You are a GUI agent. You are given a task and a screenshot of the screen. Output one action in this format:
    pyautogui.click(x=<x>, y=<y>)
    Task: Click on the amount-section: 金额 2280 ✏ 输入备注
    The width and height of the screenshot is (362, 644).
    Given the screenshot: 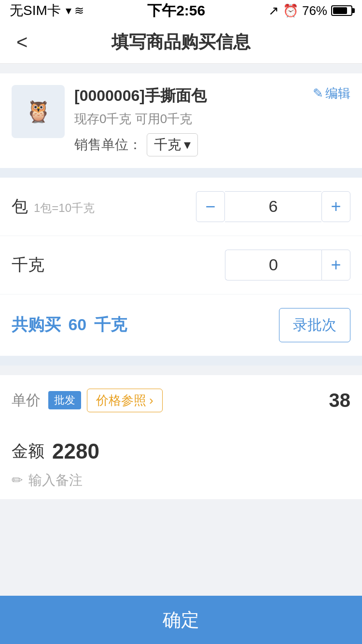 What is the action you would take?
    pyautogui.click(x=181, y=462)
    